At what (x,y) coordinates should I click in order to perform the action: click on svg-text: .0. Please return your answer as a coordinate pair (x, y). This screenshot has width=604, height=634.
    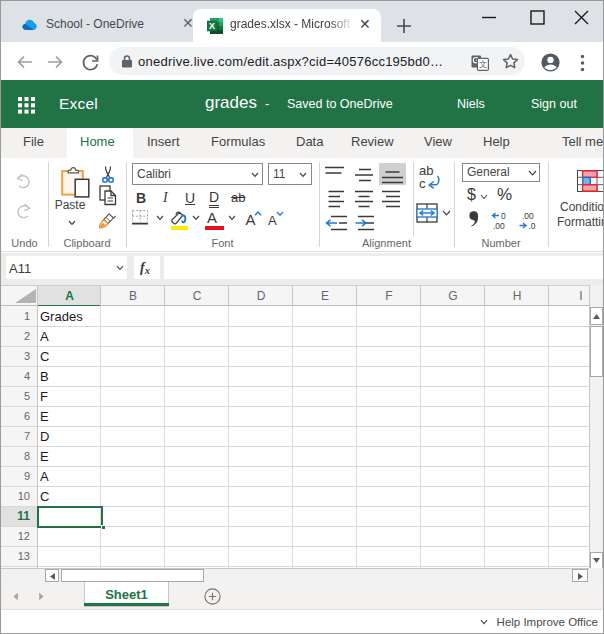
    Looking at the image, I should click on (532, 226).